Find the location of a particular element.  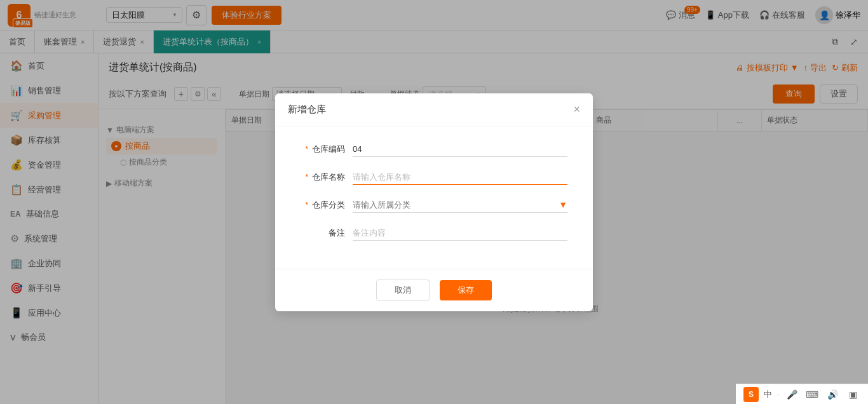

category-dropdown-icon: ▼ is located at coordinates (563, 205).